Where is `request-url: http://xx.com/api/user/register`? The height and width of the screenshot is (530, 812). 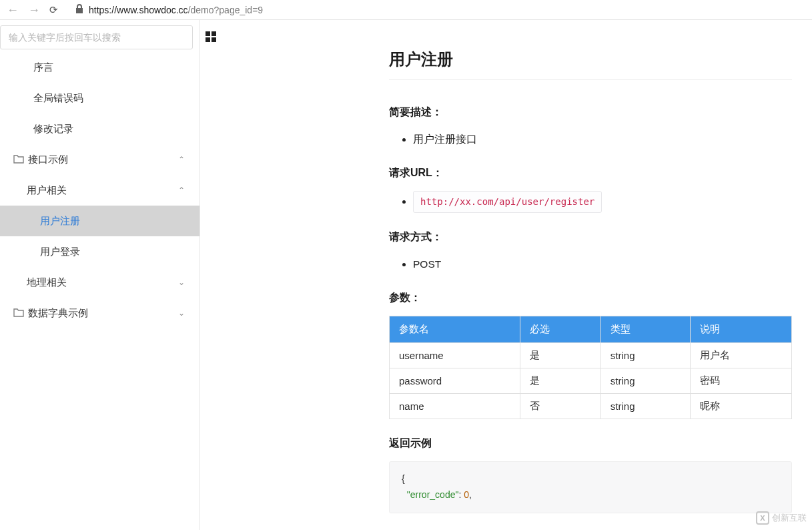 request-url: http://xx.com/api/user/register is located at coordinates (507, 202).